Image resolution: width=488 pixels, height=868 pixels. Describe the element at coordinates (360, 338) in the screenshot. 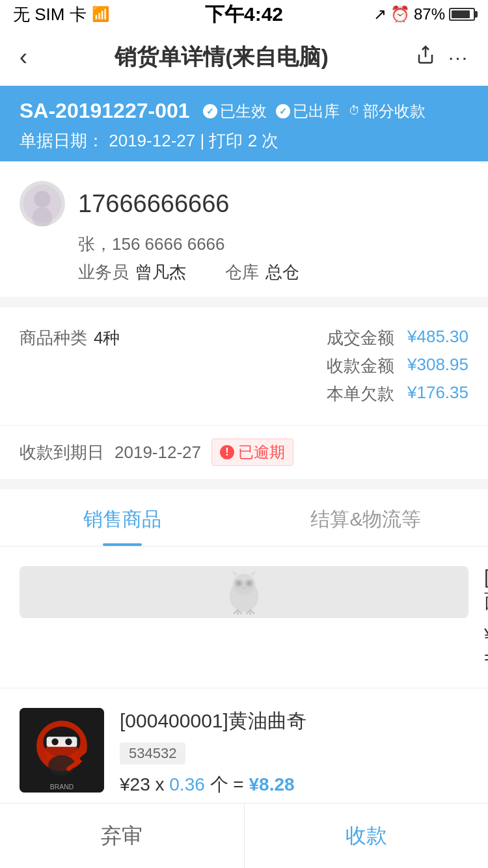

I see `deal-amount-label: 成交金额` at that location.